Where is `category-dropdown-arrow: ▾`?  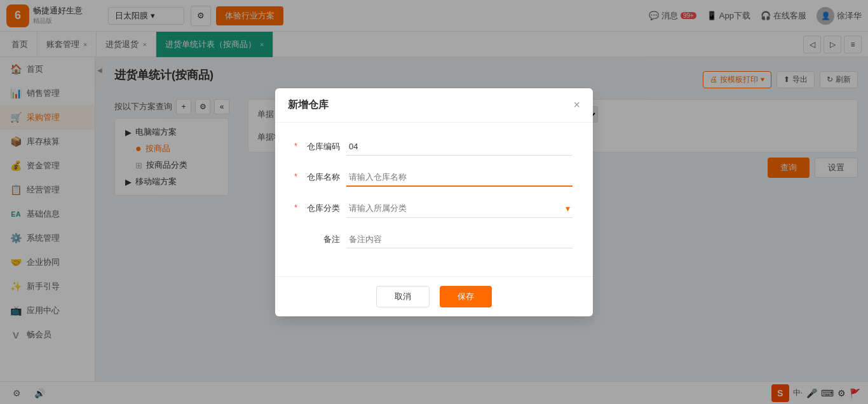
category-dropdown-arrow: ▾ is located at coordinates (568, 208).